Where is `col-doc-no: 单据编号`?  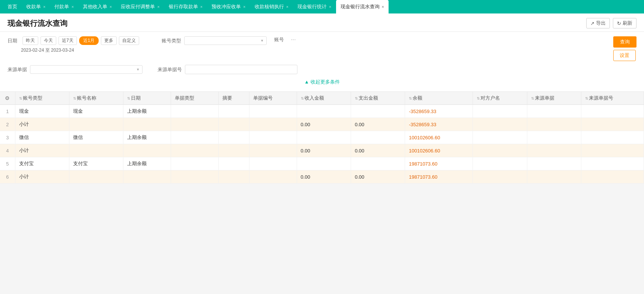
col-doc-no: 单据编号 is located at coordinates (273, 98).